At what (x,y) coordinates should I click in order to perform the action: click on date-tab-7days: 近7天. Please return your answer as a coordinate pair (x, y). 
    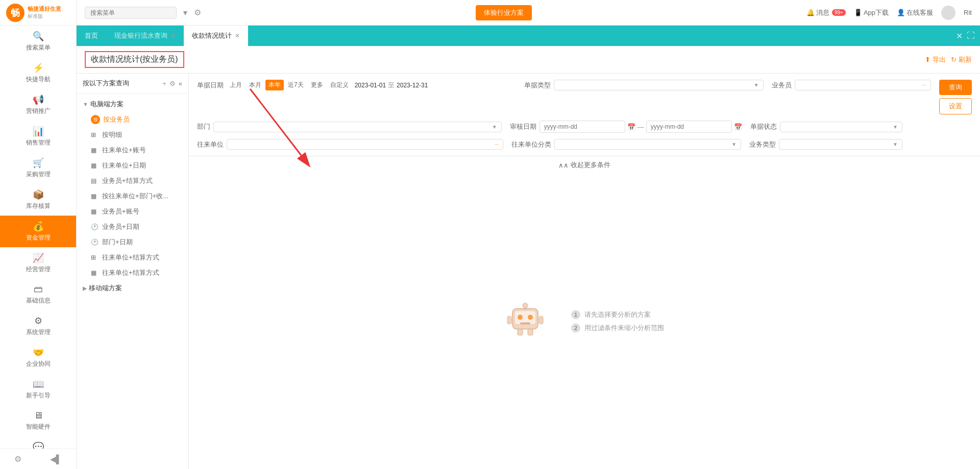
    Looking at the image, I should click on (296, 85).